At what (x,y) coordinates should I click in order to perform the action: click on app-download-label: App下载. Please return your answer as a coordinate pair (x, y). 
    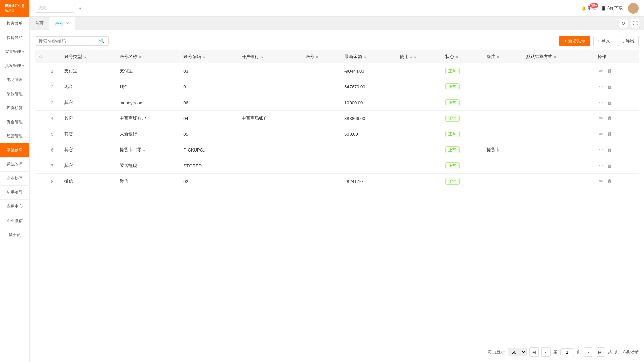
    Looking at the image, I should click on (615, 8).